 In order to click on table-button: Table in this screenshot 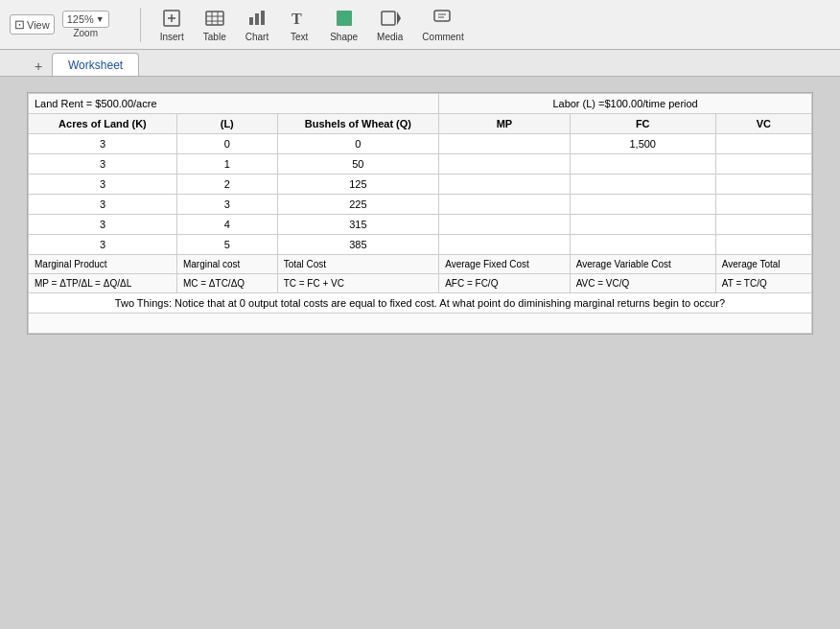, I will do `click(215, 25)`.